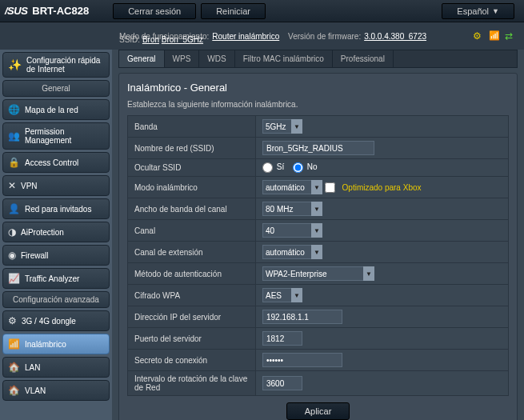 The image size is (524, 420). I want to click on firewall-icon: ◉, so click(12, 255).